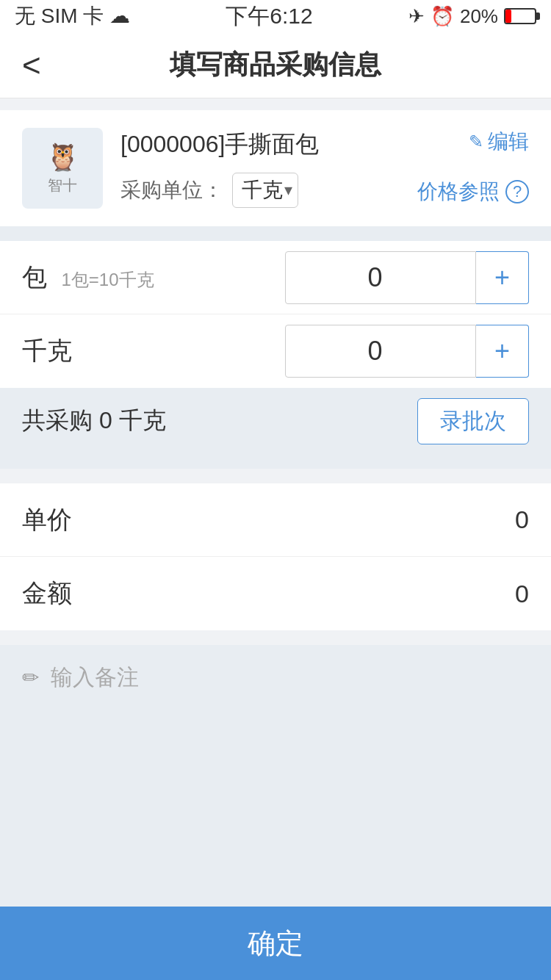 The width and height of the screenshot is (551, 980). Describe the element at coordinates (522, 520) in the screenshot. I see `price-value: 0` at that location.